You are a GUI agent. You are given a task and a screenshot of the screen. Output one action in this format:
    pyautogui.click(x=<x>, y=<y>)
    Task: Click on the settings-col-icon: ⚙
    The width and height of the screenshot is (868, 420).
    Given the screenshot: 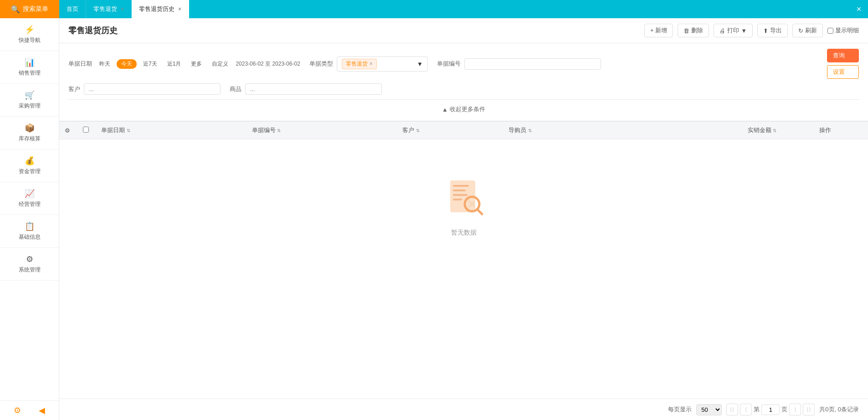 What is the action you would take?
    pyautogui.click(x=67, y=130)
    